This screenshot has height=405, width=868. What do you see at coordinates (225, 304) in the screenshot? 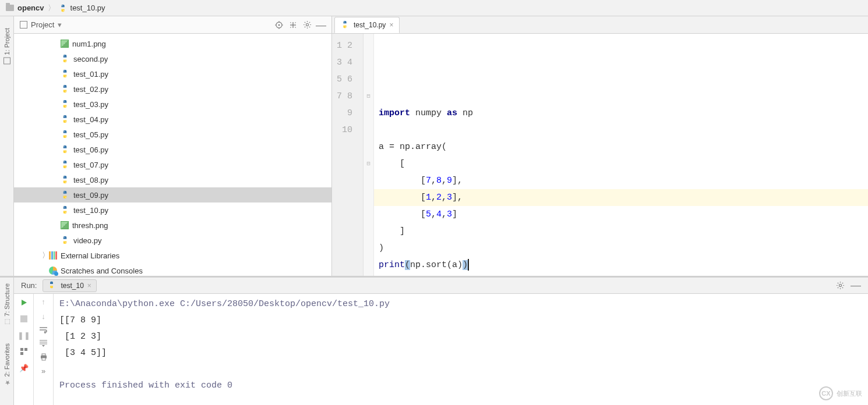
I see `console-command: E:\Anaconda\python.exe C:/Users/28050/De…` at bounding box center [225, 304].